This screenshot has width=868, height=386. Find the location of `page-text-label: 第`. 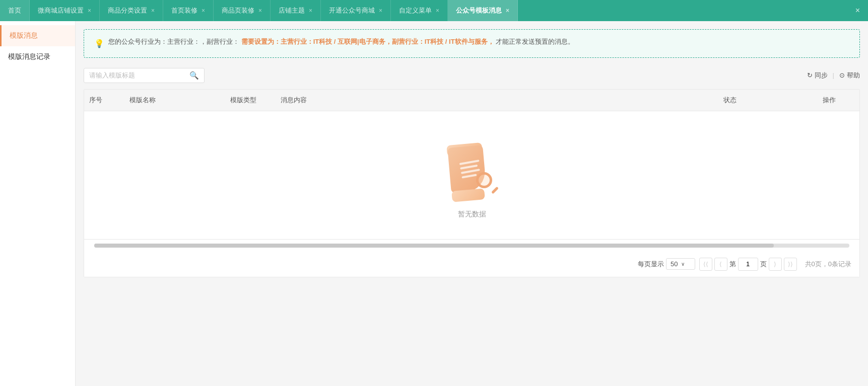

page-text-label: 第 is located at coordinates (732, 264).